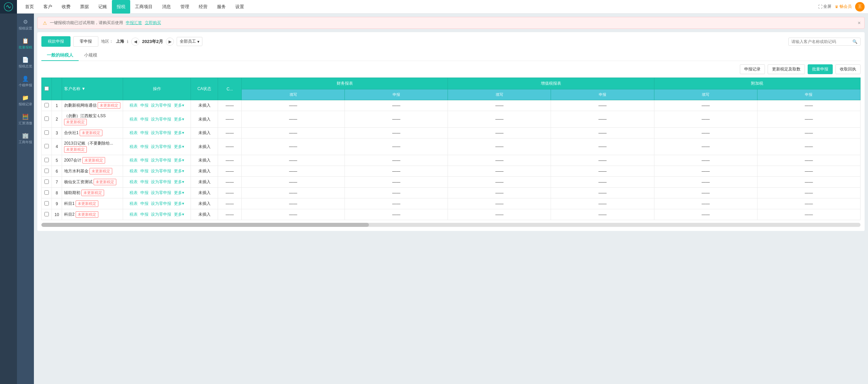 The image size is (868, 384). I want to click on search-input, so click(822, 42).